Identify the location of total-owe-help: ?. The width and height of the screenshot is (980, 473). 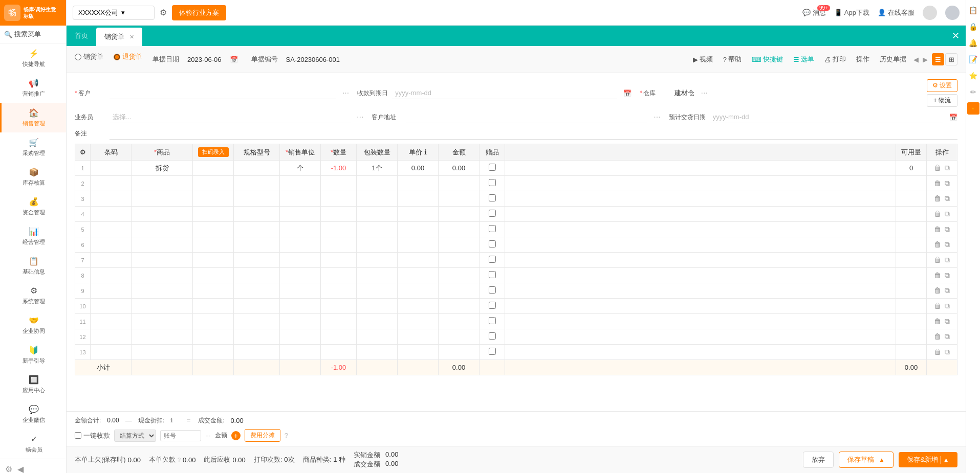
(179, 460).